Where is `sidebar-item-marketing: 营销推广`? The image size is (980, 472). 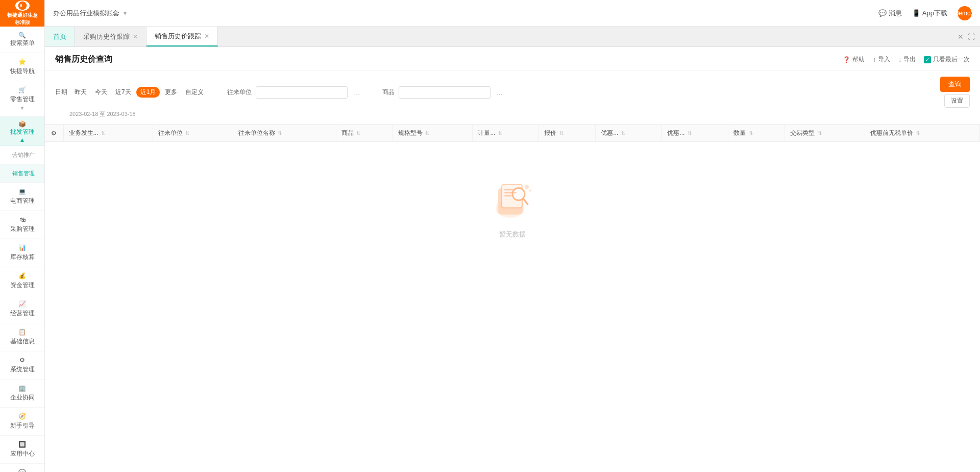
sidebar-item-marketing: 营销推广 is located at coordinates (22, 155).